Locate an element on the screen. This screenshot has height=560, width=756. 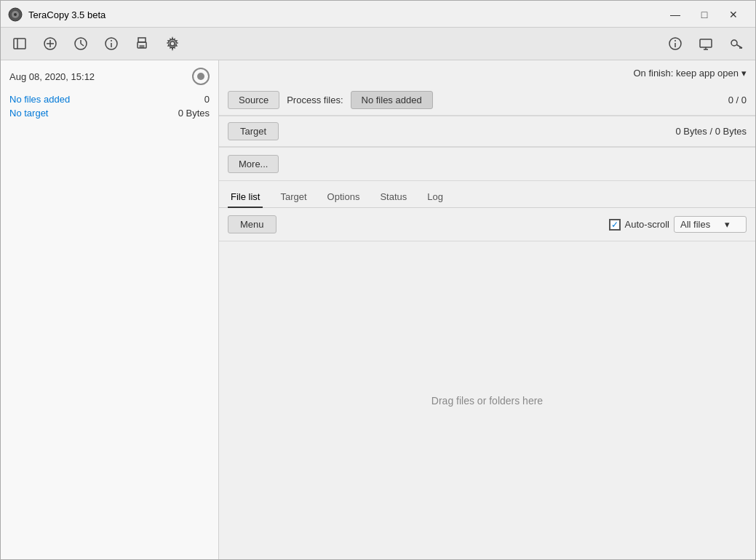
window-controls: — □ ✕ is located at coordinates (704, 15).